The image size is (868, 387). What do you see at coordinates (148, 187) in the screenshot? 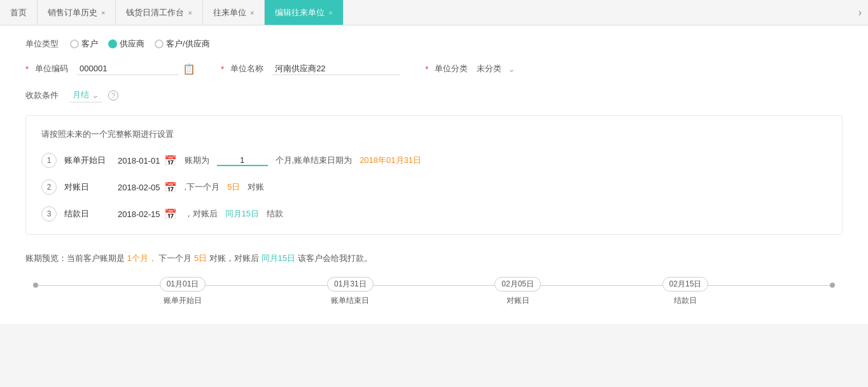
I see `step-2-date-cell: 2018-02-05 📅` at bounding box center [148, 187].